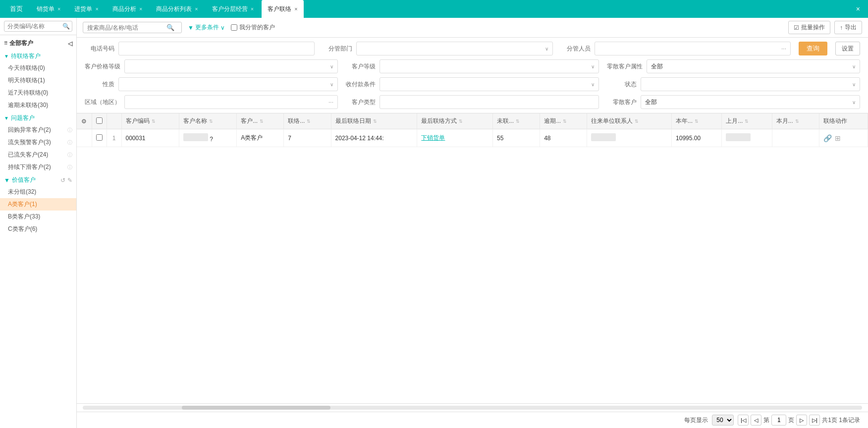 This screenshot has height=428, width=868. What do you see at coordinates (253, 28) in the screenshot?
I see `my-customers-checkbox: 我分管的客户` at bounding box center [253, 28].